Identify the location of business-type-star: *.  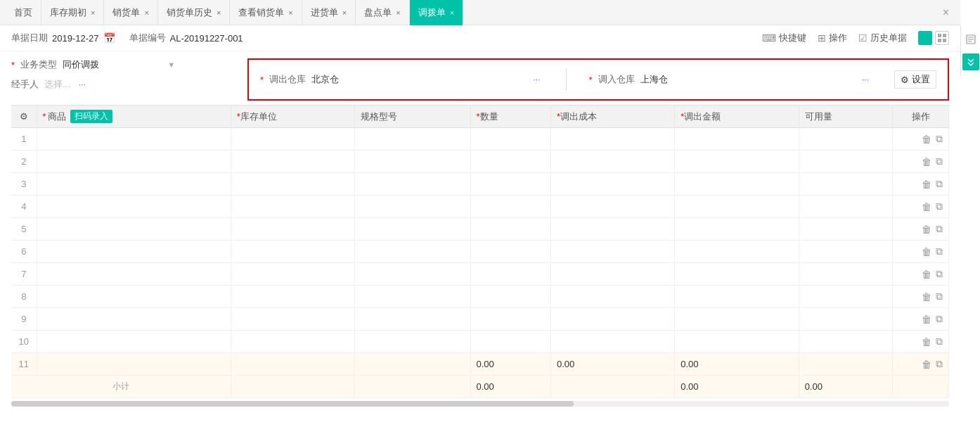
(13, 65).